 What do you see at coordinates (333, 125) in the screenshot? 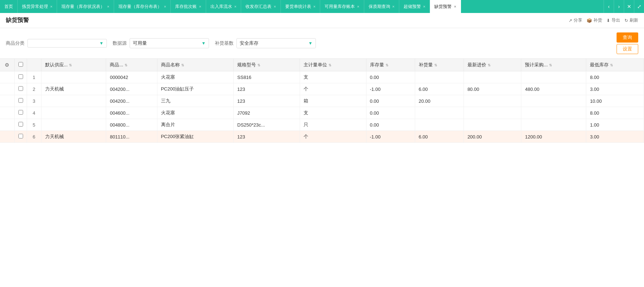
I see `cell-unit: 只` at bounding box center [333, 125].